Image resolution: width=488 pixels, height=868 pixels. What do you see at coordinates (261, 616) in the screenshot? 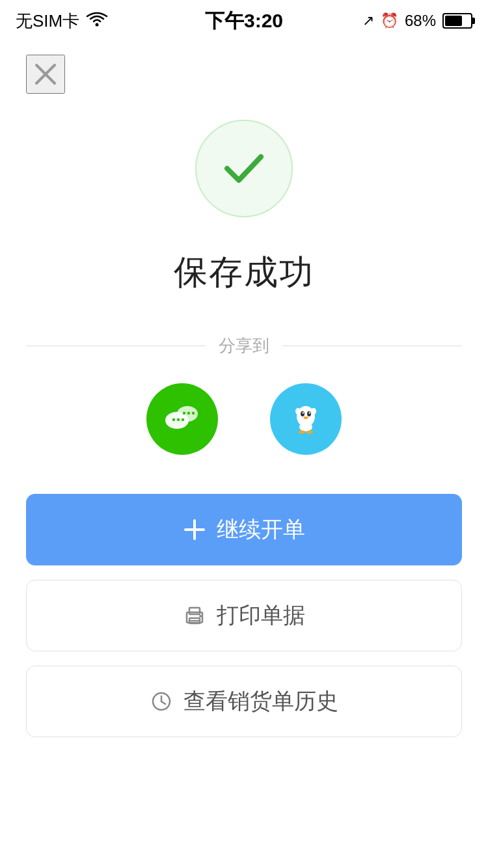
I see `print-label: 打印单据` at bounding box center [261, 616].